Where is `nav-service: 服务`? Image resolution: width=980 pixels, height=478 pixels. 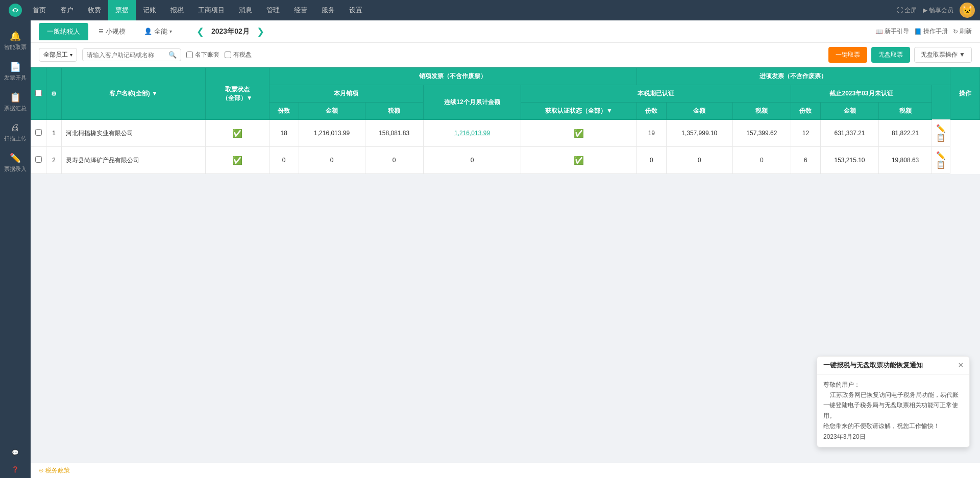
nav-service: 服务 is located at coordinates (328, 10).